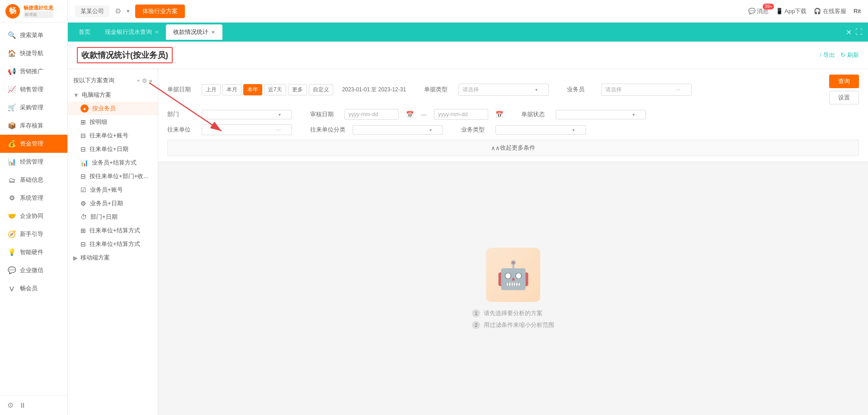  What do you see at coordinates (132, 32) in the screenshot?
I see `tab-bank: 现金银行流水查询 ✕` at bounding box center [132, 32].